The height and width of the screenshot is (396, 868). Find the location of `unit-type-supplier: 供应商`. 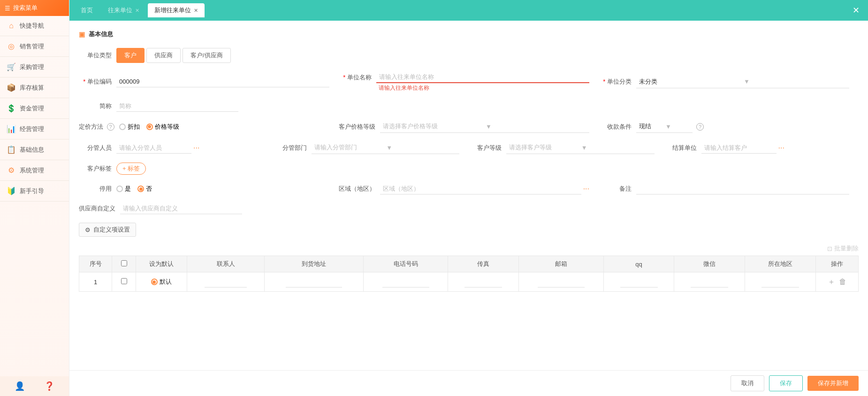

unit-type-supplier: 供应商 is located at coordinates (163, 55).